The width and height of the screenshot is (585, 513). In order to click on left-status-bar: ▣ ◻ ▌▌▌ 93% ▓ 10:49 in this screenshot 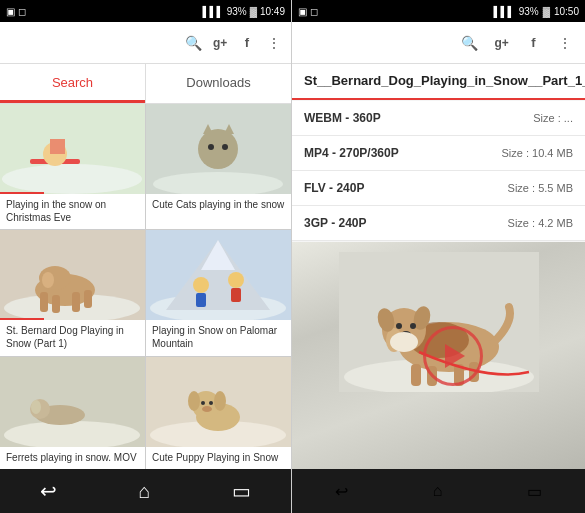, I will do `click(146, 11)`.